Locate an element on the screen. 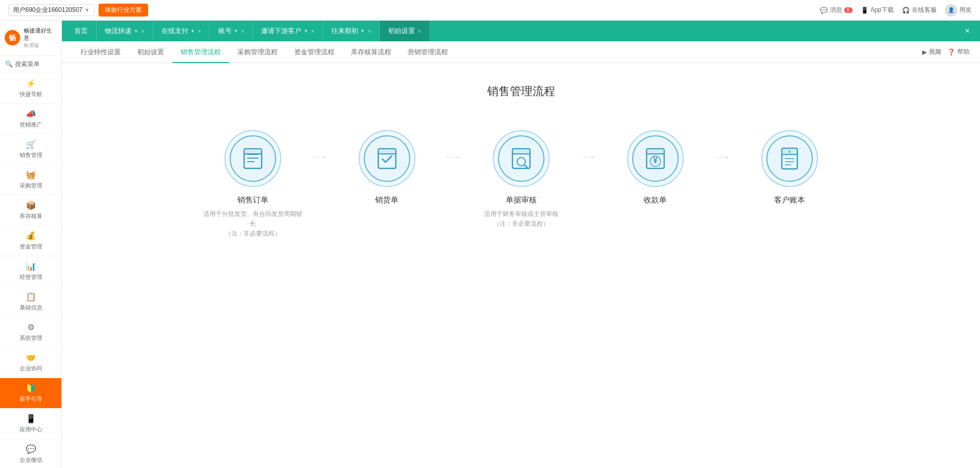  nav-close-all-button: × is located at coordinates (967, 31).